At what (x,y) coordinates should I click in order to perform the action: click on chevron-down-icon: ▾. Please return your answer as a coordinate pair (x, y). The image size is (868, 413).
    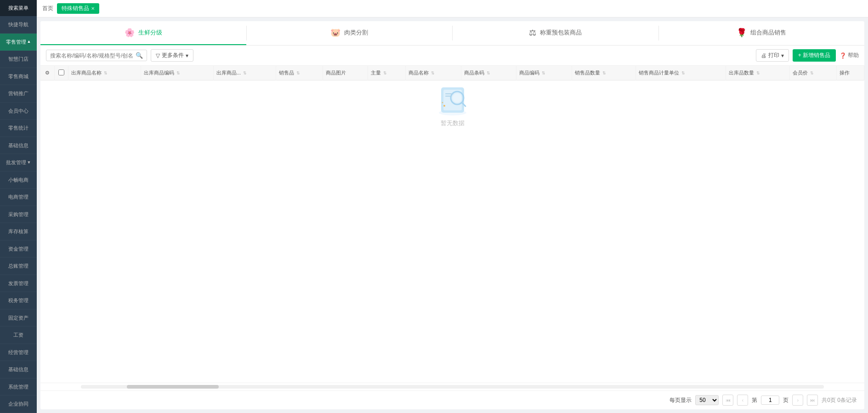
    Looking at the image, I should click on (187, 56).